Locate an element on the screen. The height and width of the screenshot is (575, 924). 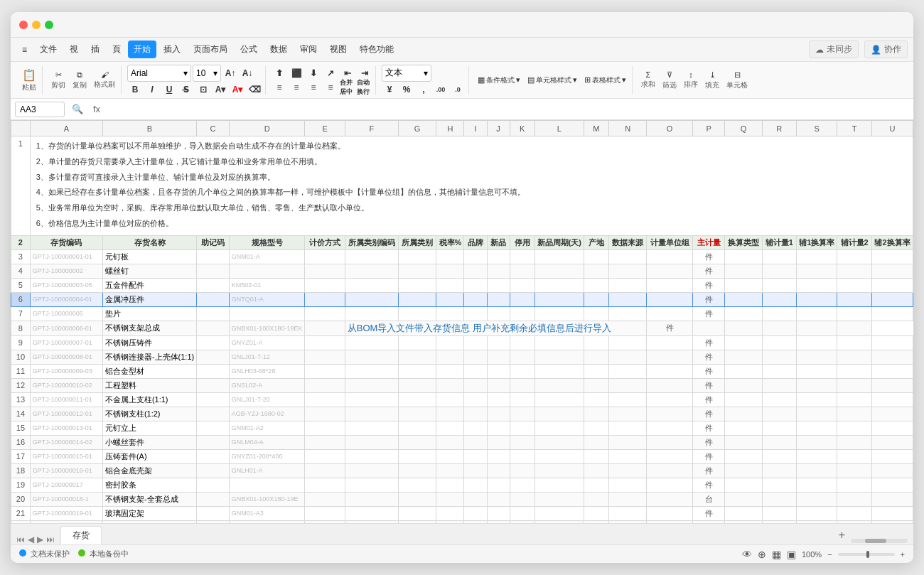
cell-8-s is located at coordinates (779, 328).